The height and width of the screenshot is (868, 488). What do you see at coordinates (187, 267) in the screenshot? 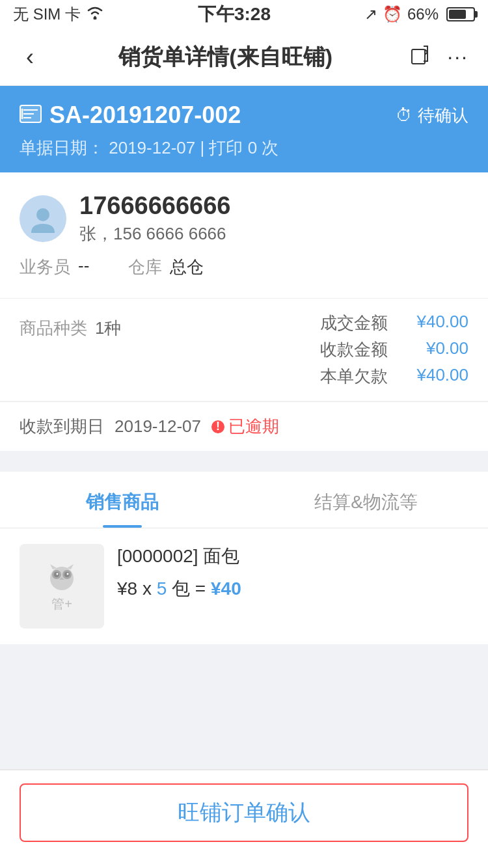
I see `warehouse-value: 总仓` at bounding box center [187, 267].